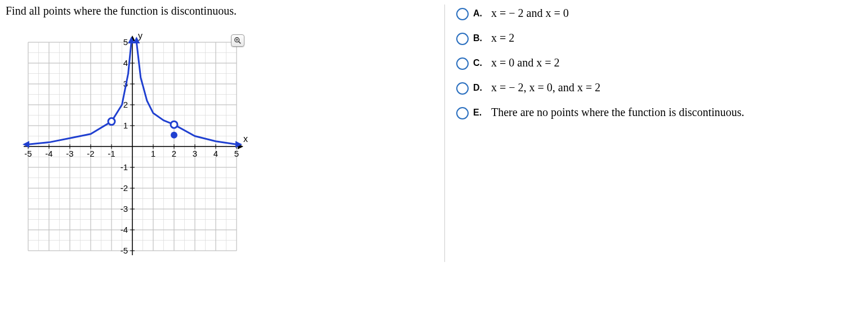 This screenshot has width=868, height=311. What do you see at coordinates (659, 63) in the screenshot?
I see `option-c: C. x = 0 and x = 2` at bounding box center [659, 63].